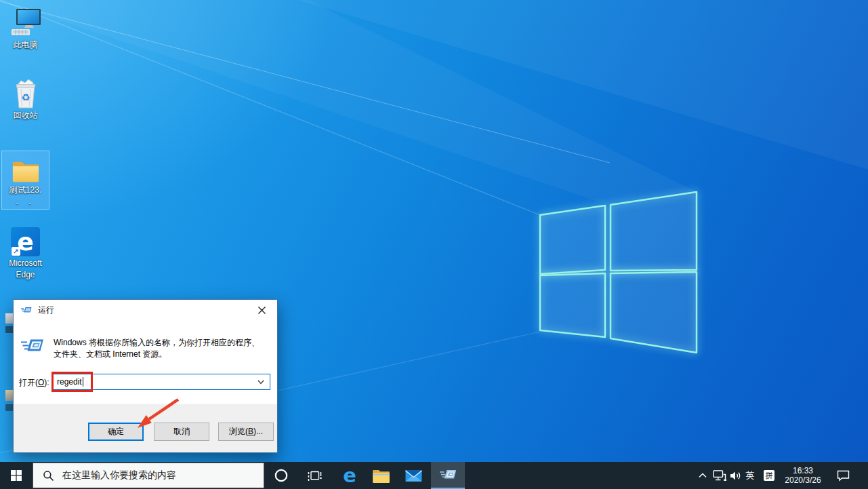 This screenshot has height=489, width=868. What do you see at coordinates (262, 311) in the screenshot?
I see `close-icon` at bounding box center [262, 311].